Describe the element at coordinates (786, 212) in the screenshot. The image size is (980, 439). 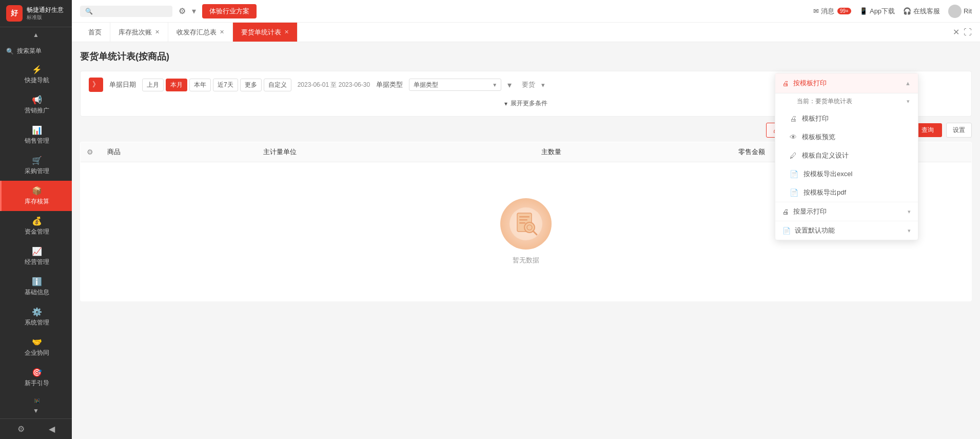
I see `display-print-icon: 🖨` at that location.